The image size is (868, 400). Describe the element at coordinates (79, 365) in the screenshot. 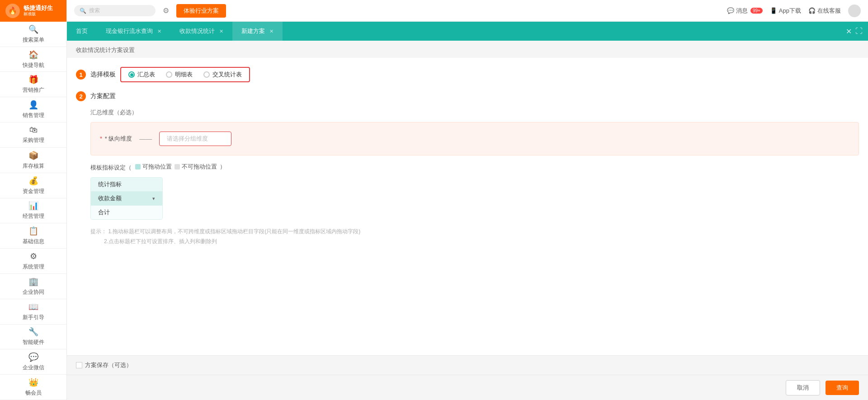

I see `checkbox-box` at that location.